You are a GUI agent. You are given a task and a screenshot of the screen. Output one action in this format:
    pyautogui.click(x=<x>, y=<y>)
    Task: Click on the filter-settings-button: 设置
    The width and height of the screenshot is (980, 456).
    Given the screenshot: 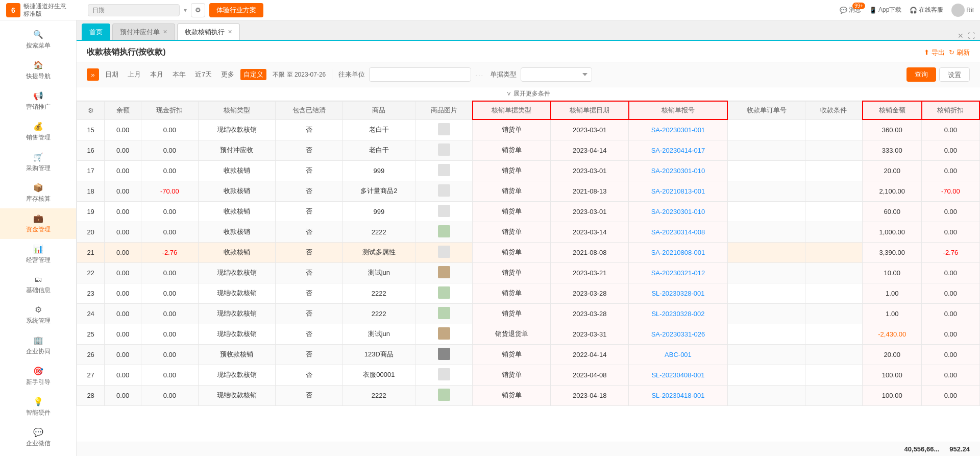 What is the action you would take?
    pyautogui.click(x=954, y=75)
    